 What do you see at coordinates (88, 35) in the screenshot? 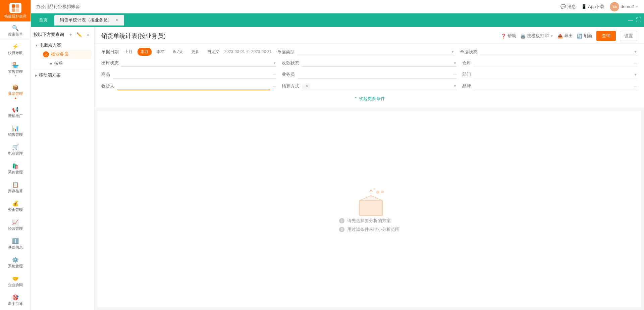
I see `collapse-panel-button: «` at bounding box center [88, 35].